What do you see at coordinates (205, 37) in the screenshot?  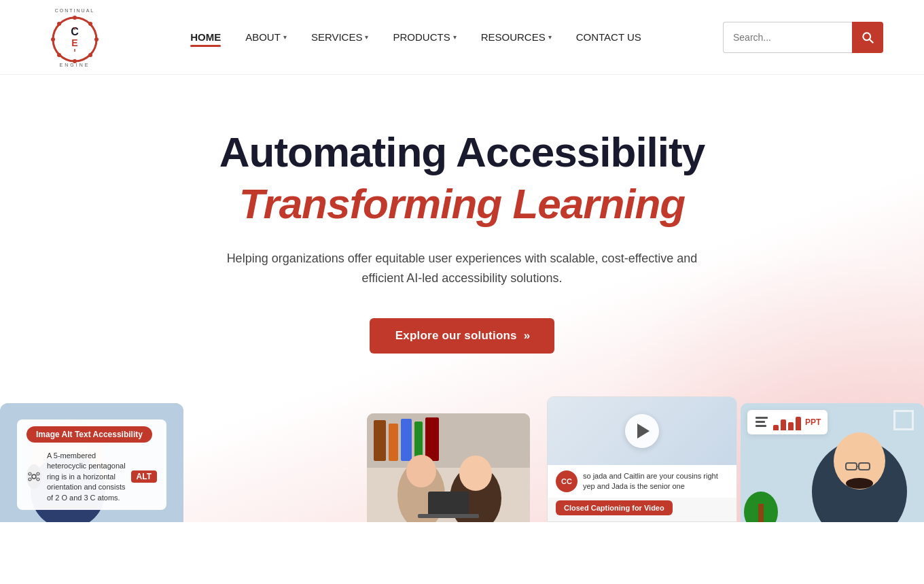 I see `nav-item-home: HOME` at bounding box center [205, 37].